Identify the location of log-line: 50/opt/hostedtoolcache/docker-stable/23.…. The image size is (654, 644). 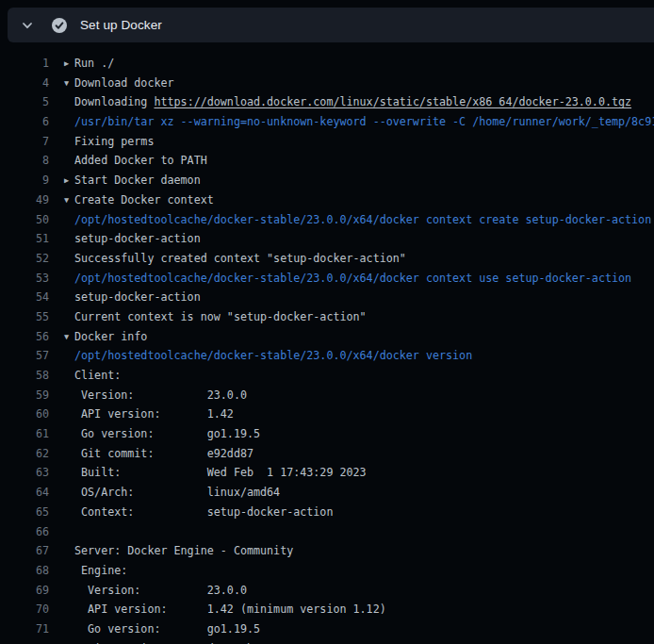
(327, 221).